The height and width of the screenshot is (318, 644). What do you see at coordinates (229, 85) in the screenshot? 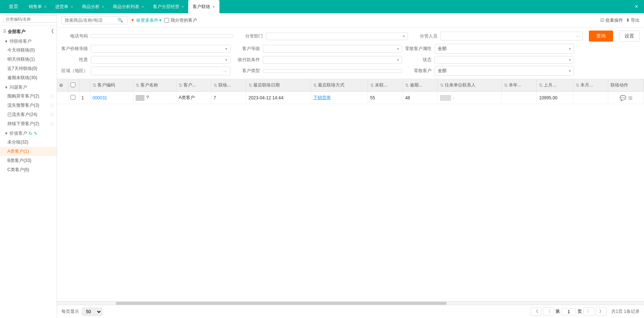
I see `col-contact: ⇅ 联络...` at bounding box center [229, 85].